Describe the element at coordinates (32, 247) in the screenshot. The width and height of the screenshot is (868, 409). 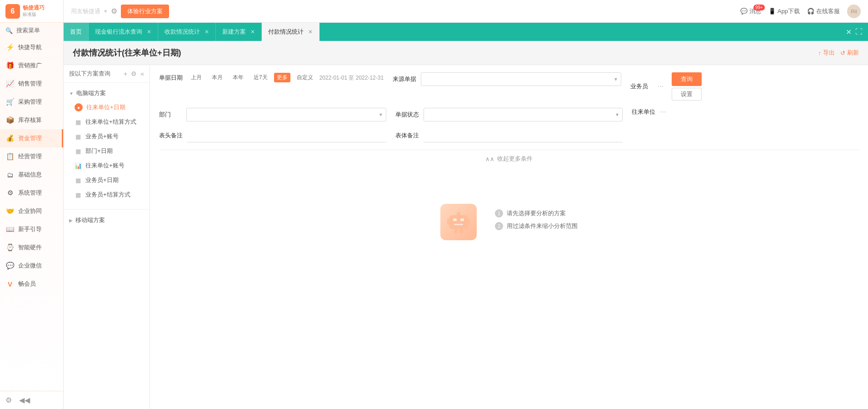
I see `sidebar-item-hardware: ⌚ 智能硬件` at that location.